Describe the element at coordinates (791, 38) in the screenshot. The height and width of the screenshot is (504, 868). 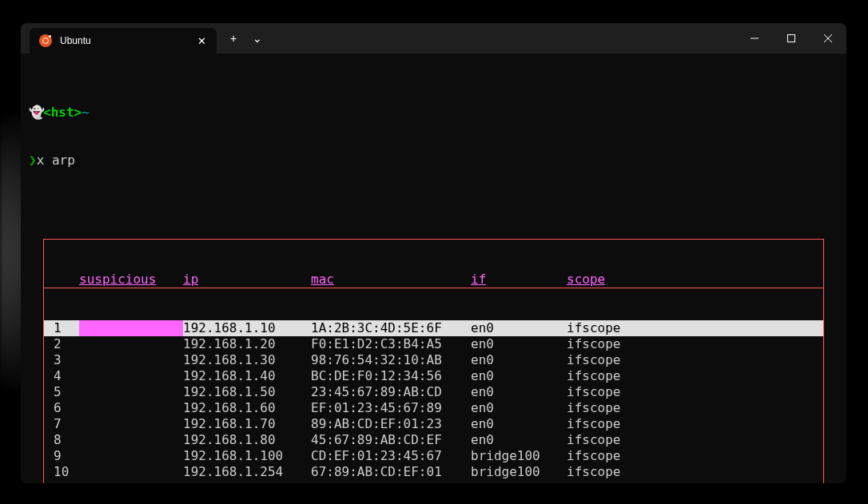
I see `maximize-button` at that location.